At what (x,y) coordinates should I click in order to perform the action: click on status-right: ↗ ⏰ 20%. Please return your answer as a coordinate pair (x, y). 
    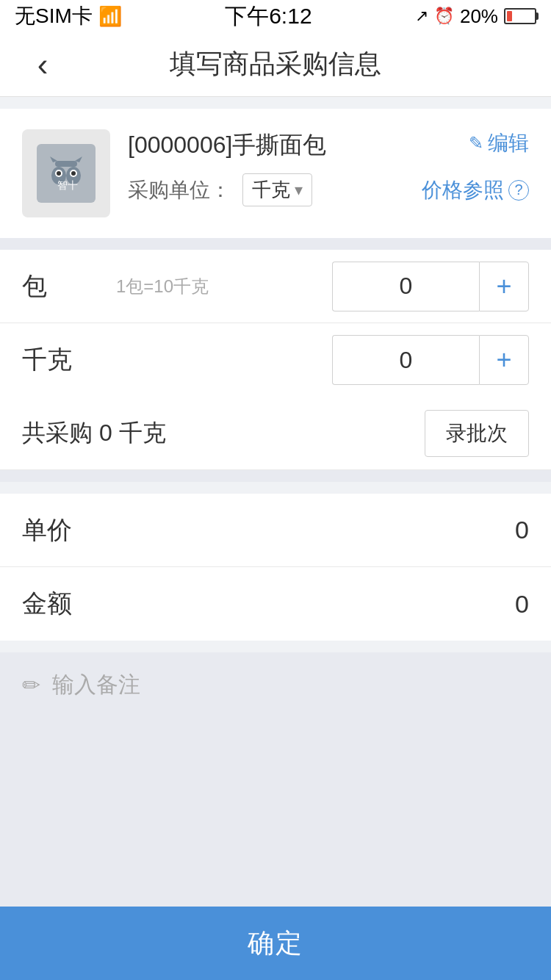
    Looking at the image, I should click on (476, 16).